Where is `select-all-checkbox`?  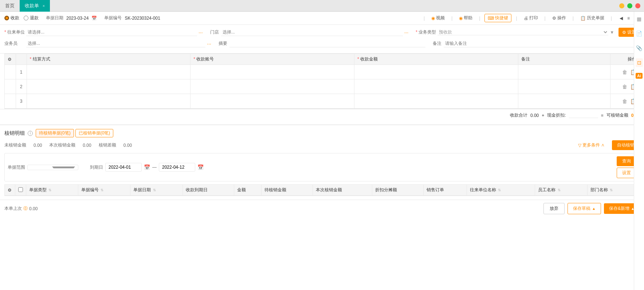 select-all-checkbox is located at coordinates (20, 189).